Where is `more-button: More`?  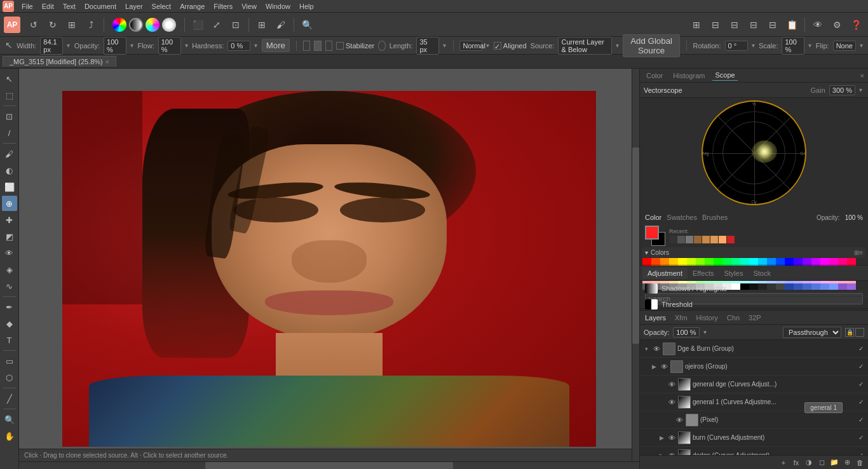
more-button: More is located at coordinates (276, 46).